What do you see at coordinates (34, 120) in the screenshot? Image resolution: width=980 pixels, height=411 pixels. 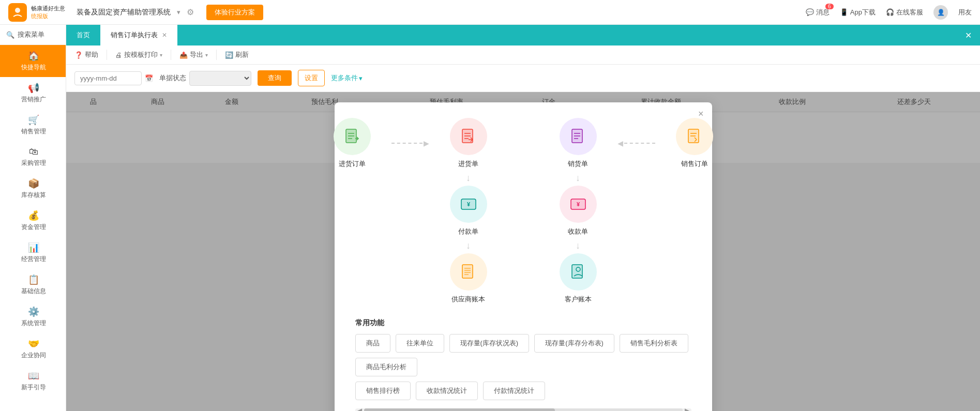 I see `sales-icon: 🛒` at bounding box center [34, 120].